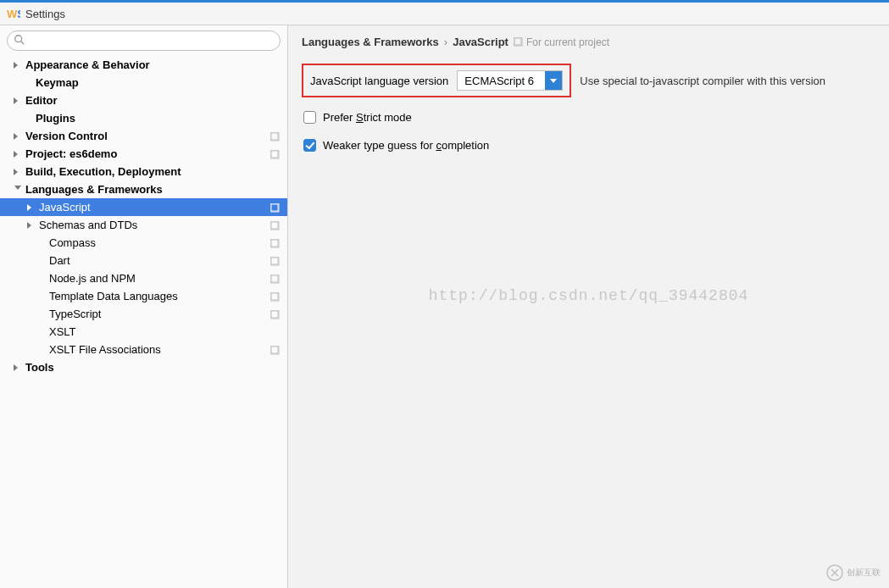 Image resolution: width=889 pixels, height=588 pixels. Describe the element at coordinates (853, 573) in the screenshot. I see `brand-watermark: 创新互联` at that location.